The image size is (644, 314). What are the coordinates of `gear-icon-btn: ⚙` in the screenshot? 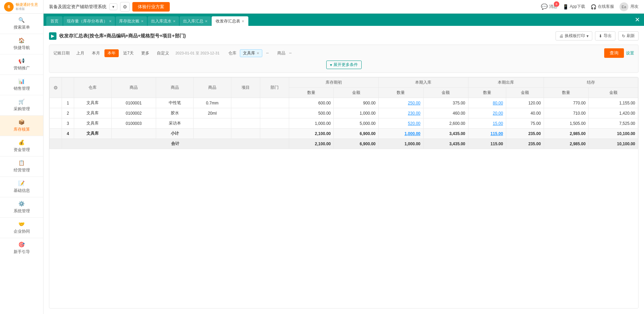 It's located at (125, 7).